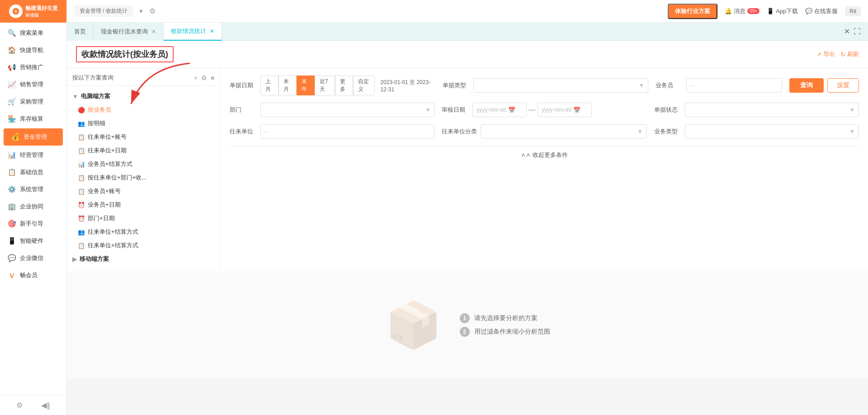 The image size is (868, 415). What do you see at coordinates (545, 85) in the screenshot?
I see `filter-group-doctype: 单据类型 ▼` at bounding box center [545, 85].